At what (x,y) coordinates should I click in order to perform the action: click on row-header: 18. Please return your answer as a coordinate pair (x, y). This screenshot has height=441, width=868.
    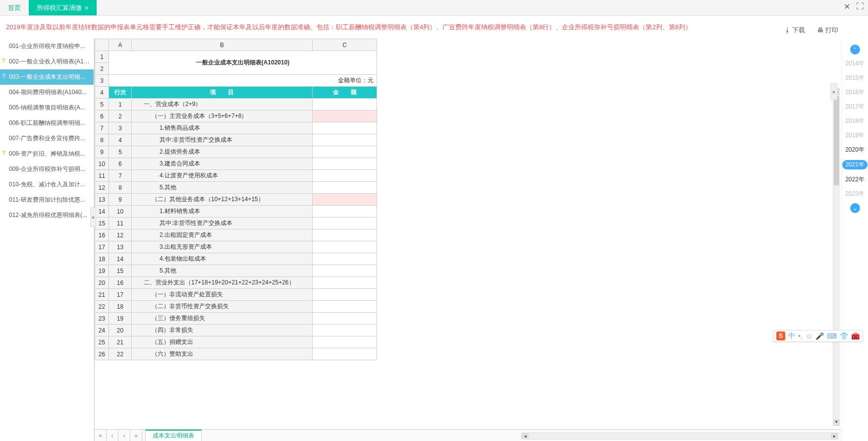
    Looking at the image, I should click on (102, 259).